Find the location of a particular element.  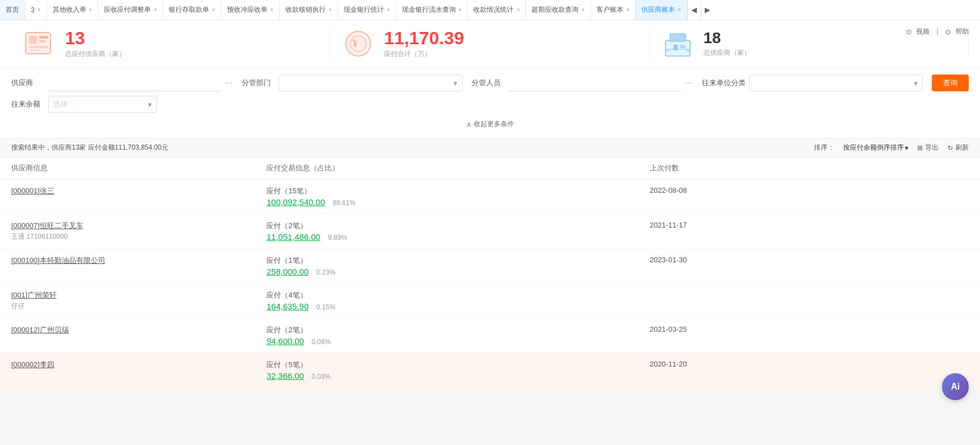

table-row: [000001]张三 应付（15笔） 100,092,540.00 89.61%… is located at coordinates (490, 197).